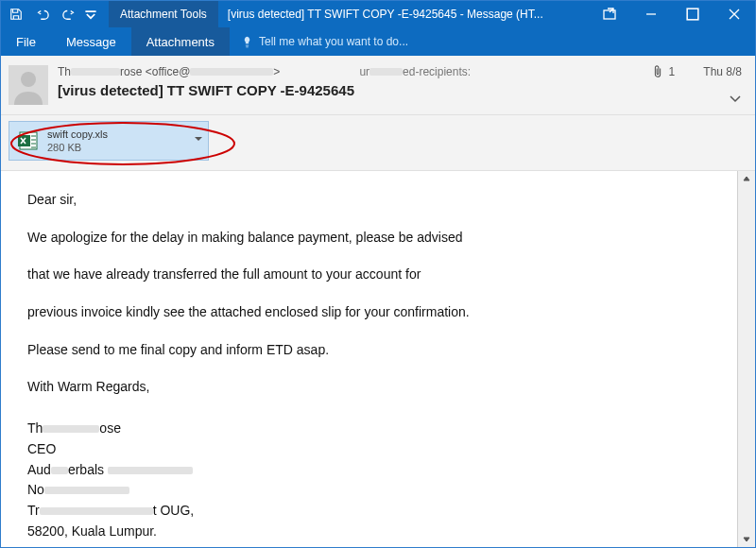 The image size is (756, 548). I want to click on sig-addr1-prefix: No, so click(36, 489).